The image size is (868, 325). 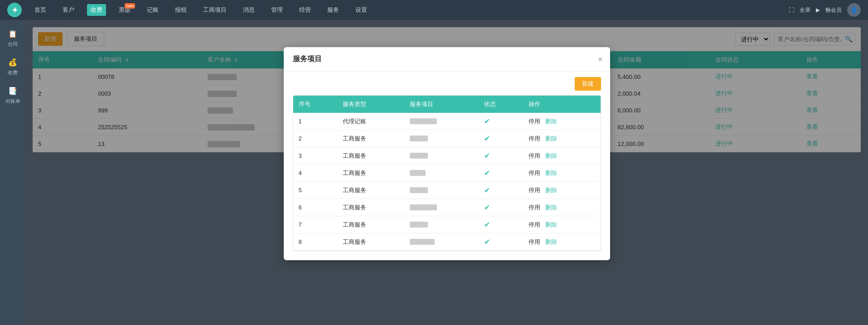 I want to click on nav-biz: 工商项目, so click(x=215, y=10).